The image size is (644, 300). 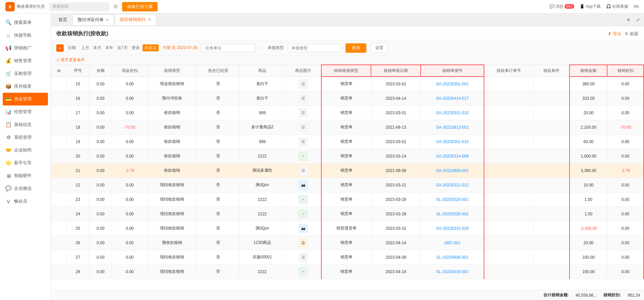 I want to click on sidebar-item-corp: 🤝 企业协同, so click(x=25, y=150).